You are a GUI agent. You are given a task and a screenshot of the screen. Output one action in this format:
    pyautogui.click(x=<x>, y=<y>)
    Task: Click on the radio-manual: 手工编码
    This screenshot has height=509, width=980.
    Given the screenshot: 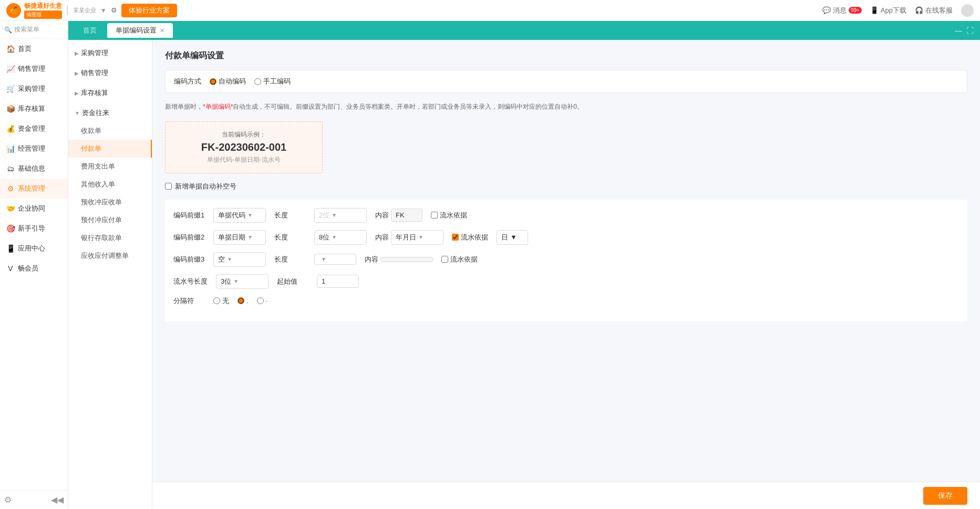 What is the action you would take?
    pyautogui.click(x=272, y=81)
    